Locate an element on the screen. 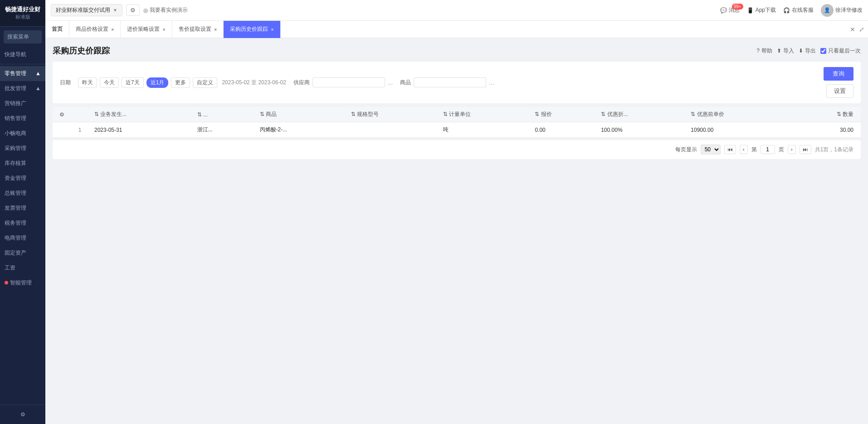 Image resolution: width=868 pixels, height=424 pixels. col-unit-header: ⇅ 计量单位 is located at coordinates (483, 115).